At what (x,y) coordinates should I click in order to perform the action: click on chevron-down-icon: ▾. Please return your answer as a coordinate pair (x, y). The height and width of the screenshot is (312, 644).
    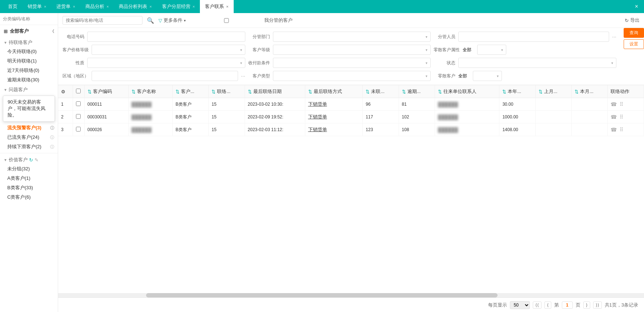
    Looking at the image, I should click on (241, 63).